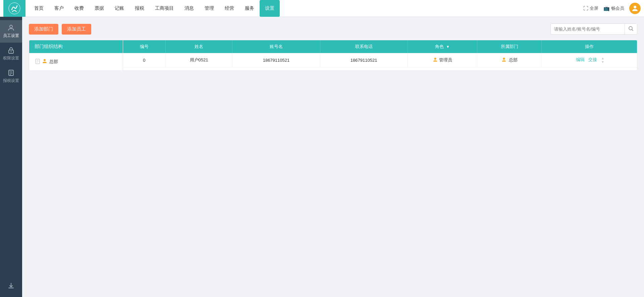 This screenshot has width=644, height=297. What do you see at coordinates (276, 47) in the screenshot?
I see `col-account: 账号名` at bounding box center [276, 47].